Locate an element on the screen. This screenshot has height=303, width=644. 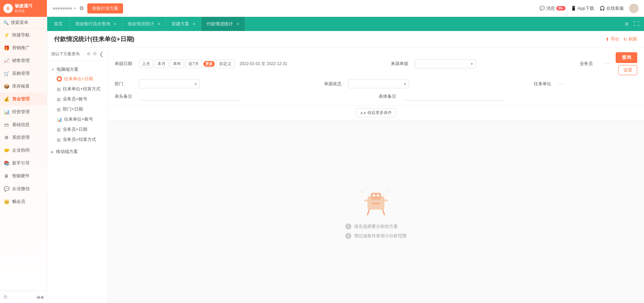
tab-receivable: 收款情况统计 ✕ is located at coordinates (144, 24).